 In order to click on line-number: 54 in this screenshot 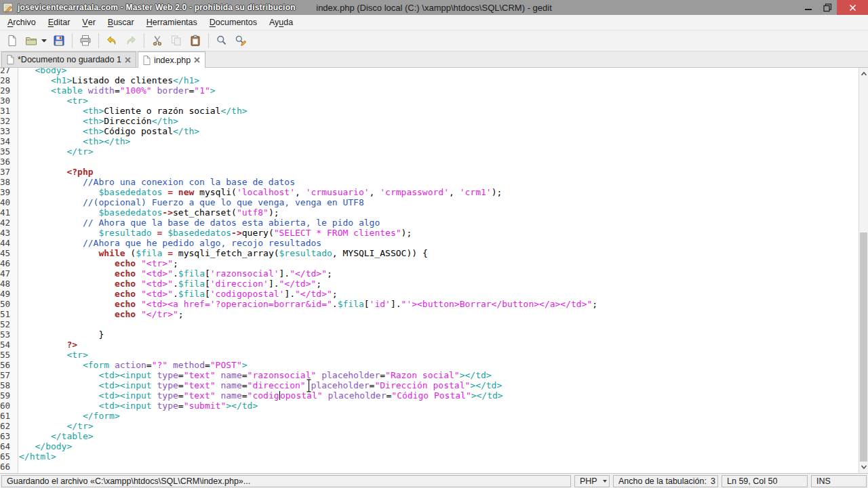, I will do `click(7, 344)`.